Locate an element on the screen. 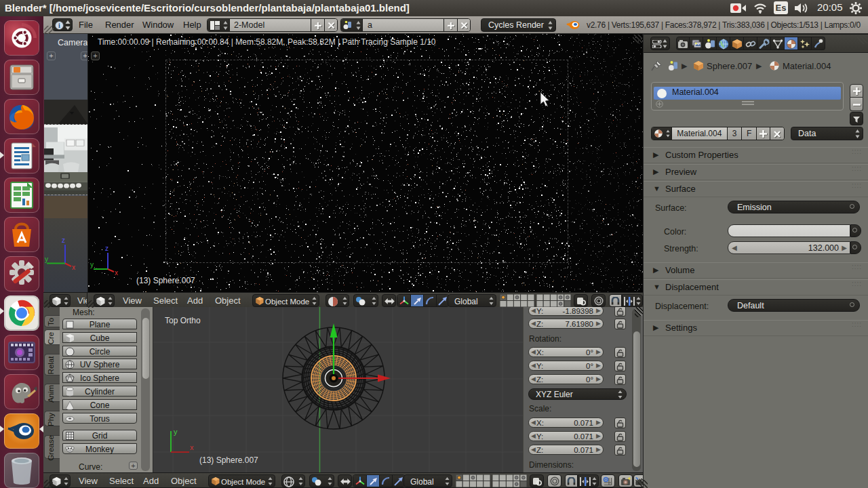 This screenshot has width=868, height=488. svg-text: i is located at coordinates (60, 26).